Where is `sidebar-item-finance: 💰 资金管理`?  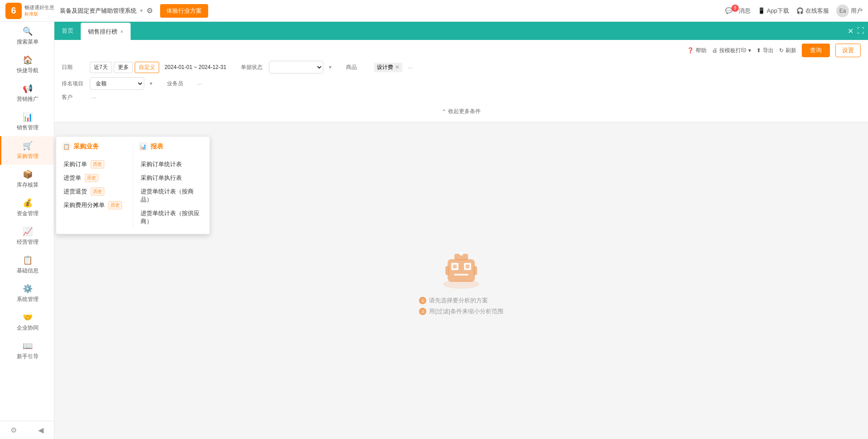 sidebar-item-finance: 💰 资金管理 is located at coordinates (27, 208).